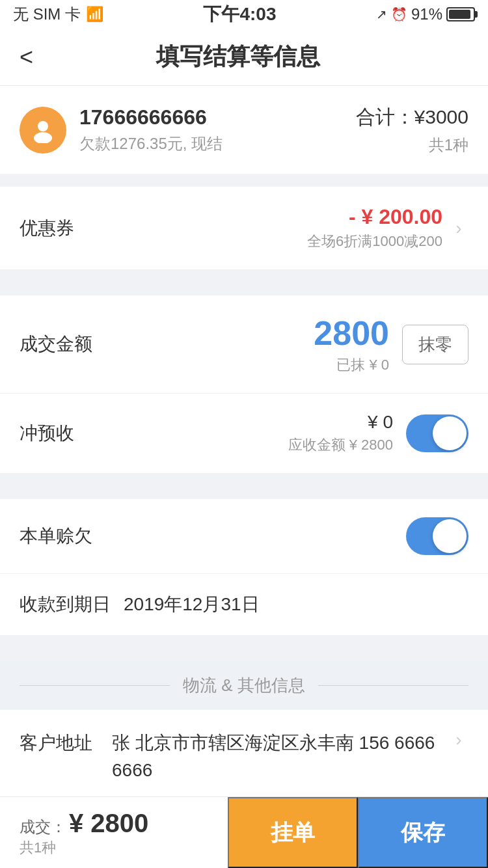 The width and height of the screenshot is (488, 868). What do you see at coordinates (43, 827) in the screenshot?
I see `bottom-deal-label: 成交：` at bounding box center [43, 827].